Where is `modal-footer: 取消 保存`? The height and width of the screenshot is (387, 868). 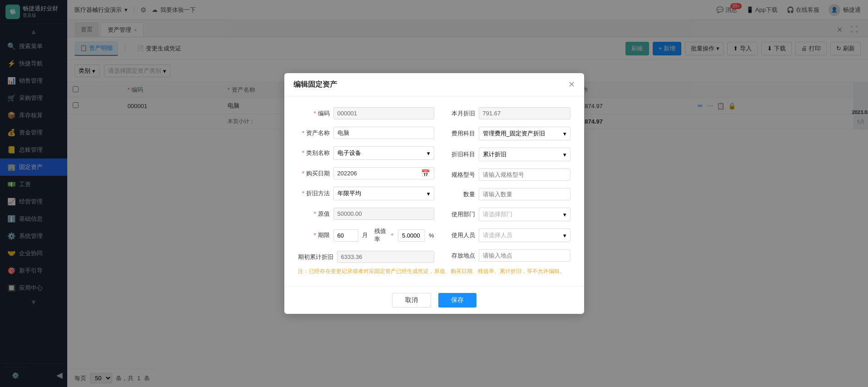
modal-footer: 取消 保存 is located at coordinates (434, 300).